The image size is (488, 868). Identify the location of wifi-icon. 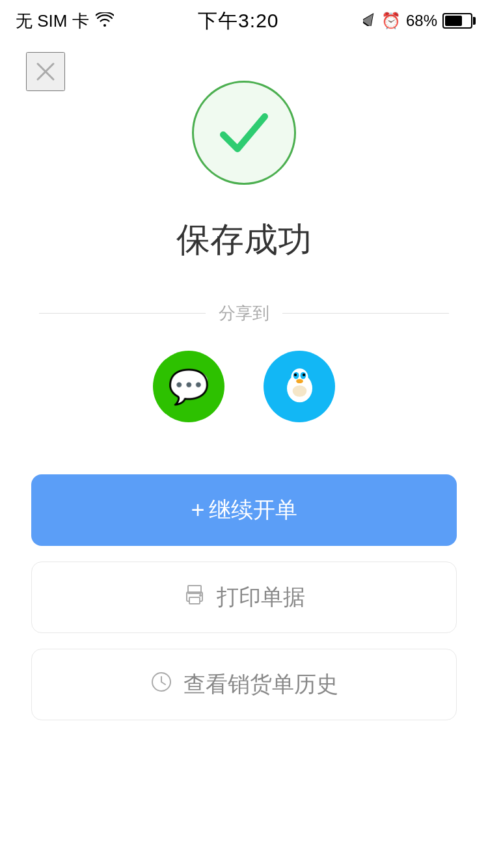
(105, 21).